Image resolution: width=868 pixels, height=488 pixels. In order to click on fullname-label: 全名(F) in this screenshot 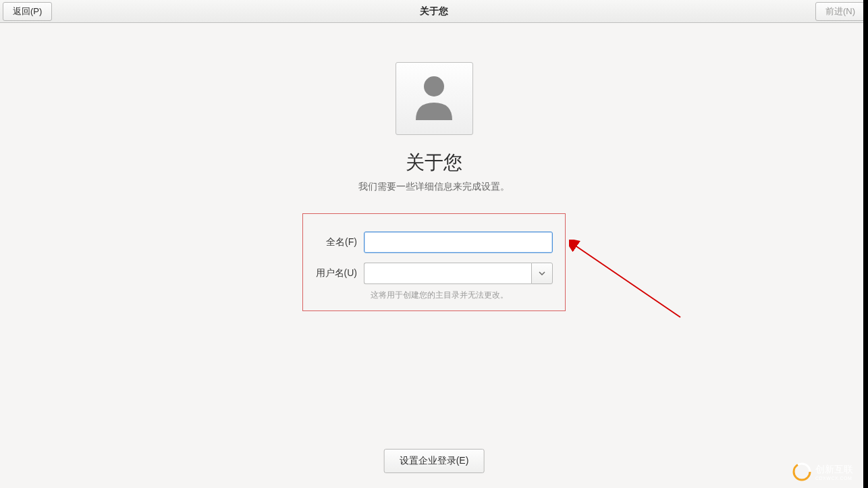, I will do `click(340, 242)`.